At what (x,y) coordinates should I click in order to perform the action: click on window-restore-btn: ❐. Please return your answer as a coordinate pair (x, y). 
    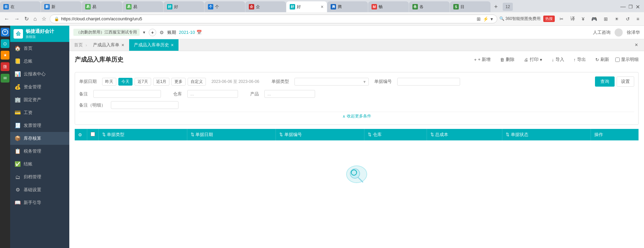
    Looking at the image, I should click on (631, 7).